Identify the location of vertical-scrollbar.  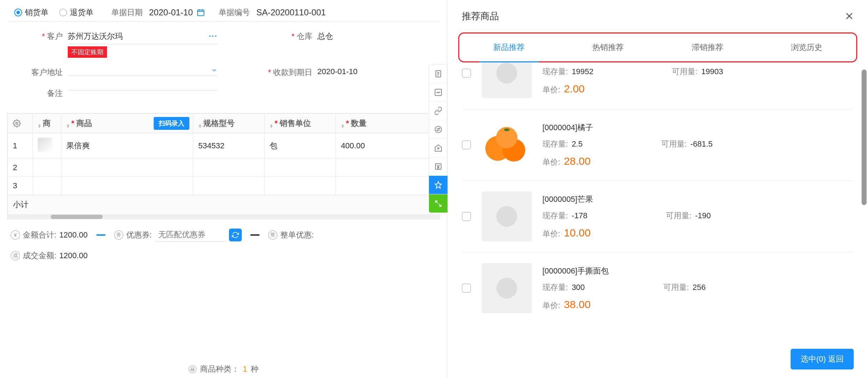
(864, 137).